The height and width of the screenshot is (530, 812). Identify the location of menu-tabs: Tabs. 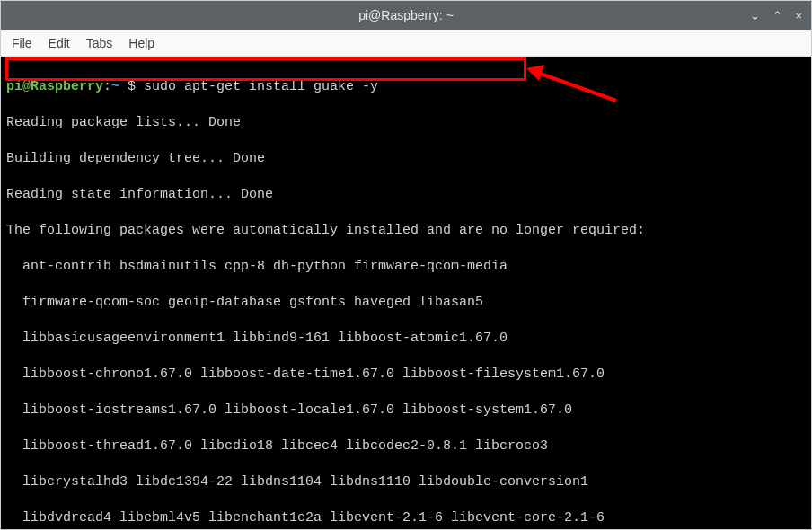
(100, 43).